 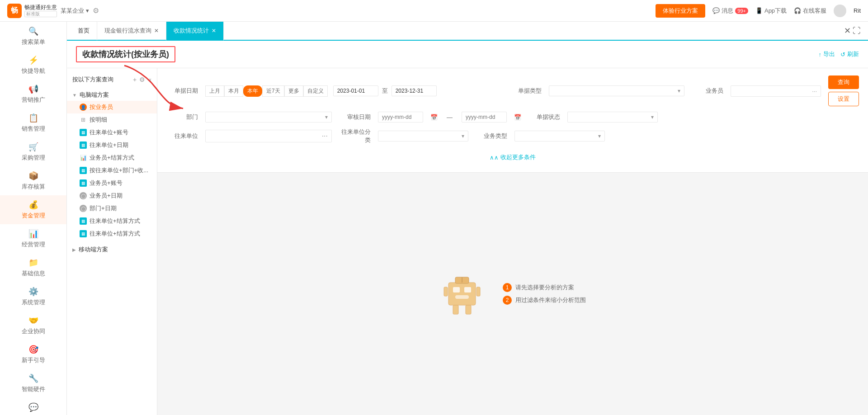 I want to click on scheme-counterpart-date: ▦ 往来单位+日期, so click(x=112, y=145).